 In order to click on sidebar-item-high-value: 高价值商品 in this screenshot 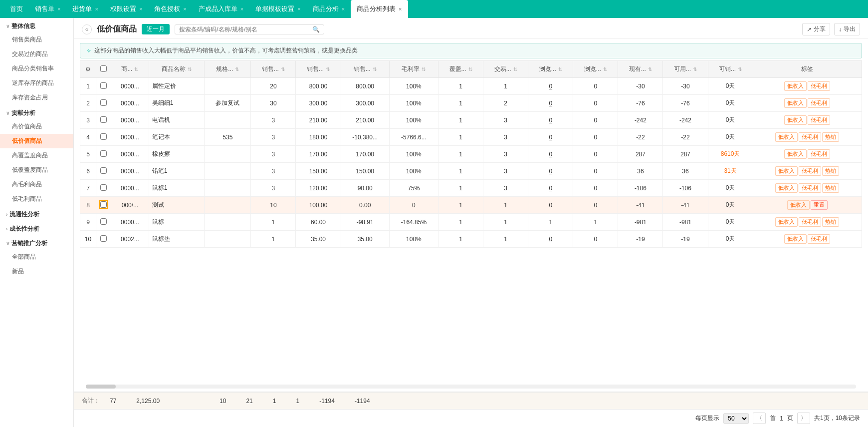, I will do `click(37, 127)`.